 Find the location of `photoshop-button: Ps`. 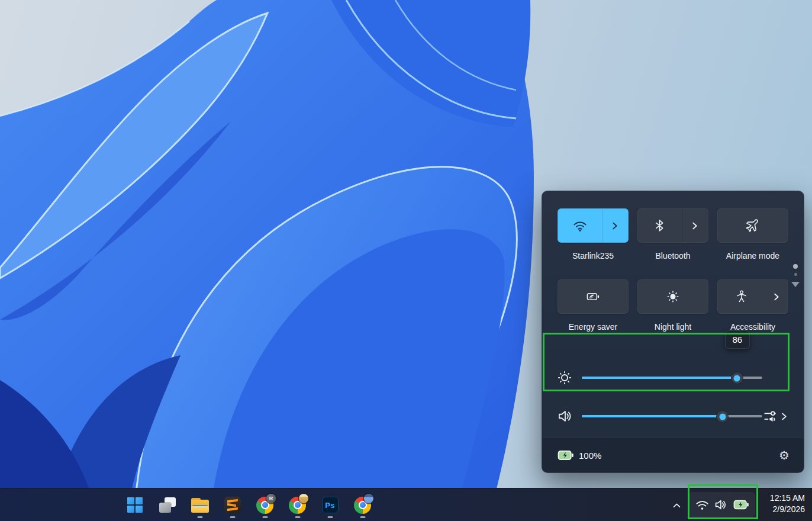

photoshop-button: Ps is located at coordinates (330, 505).